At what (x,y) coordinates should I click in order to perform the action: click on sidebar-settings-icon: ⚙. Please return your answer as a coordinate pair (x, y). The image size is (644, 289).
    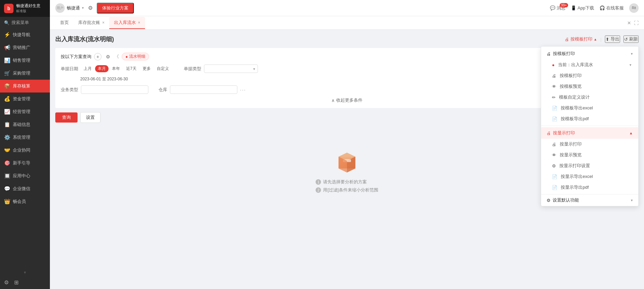
    Looking at the image, I should click on (6, 282).